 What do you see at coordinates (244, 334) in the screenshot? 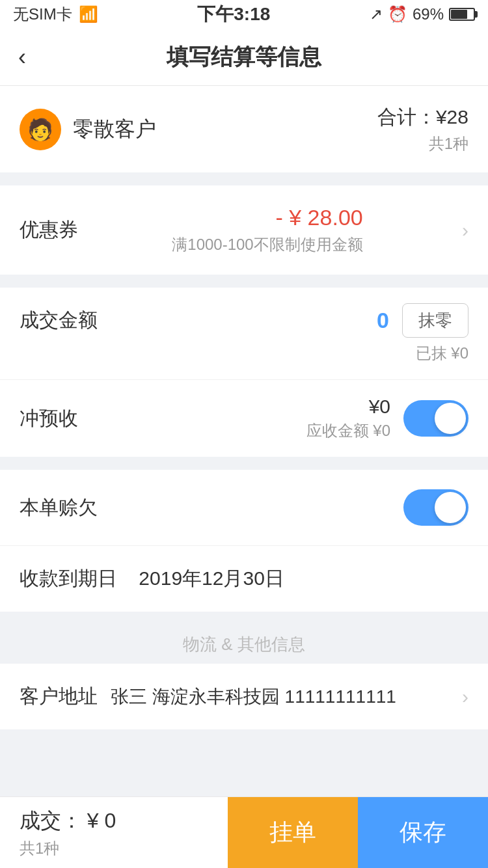
I see `deal-amount-row: 成交金额 0 抹零 已抹 ¥0` at bounding box center [244, 334].